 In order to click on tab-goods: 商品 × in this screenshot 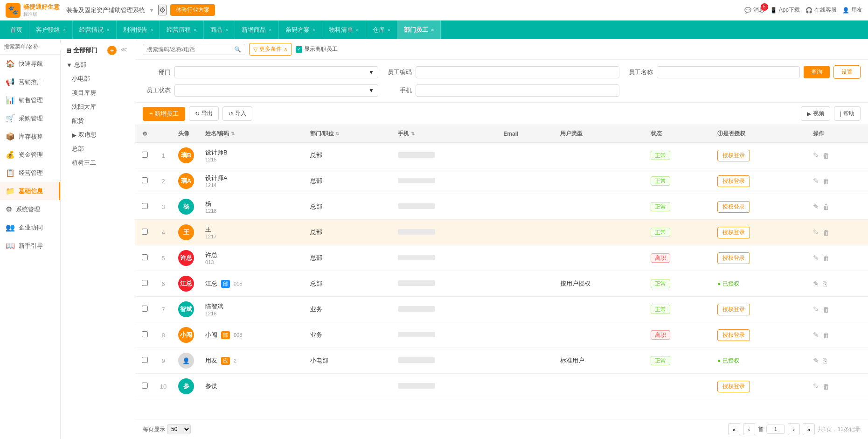, I will do `click(219, 30)`.